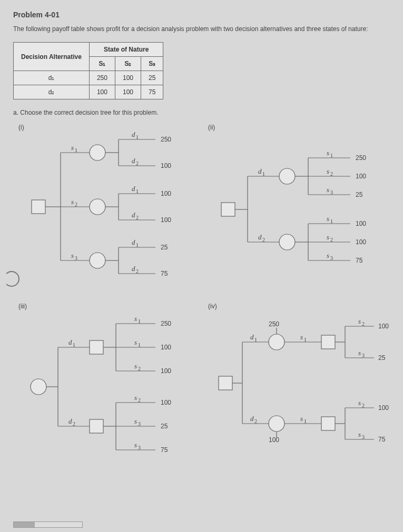  Describe the element at coordinates (152, 78) in the screenshot. I see `cell: 25` at that location.